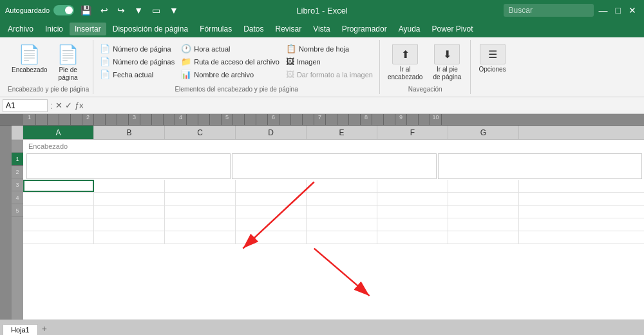  I want to click on page-header-label: Encabezado, so click(334, 146).